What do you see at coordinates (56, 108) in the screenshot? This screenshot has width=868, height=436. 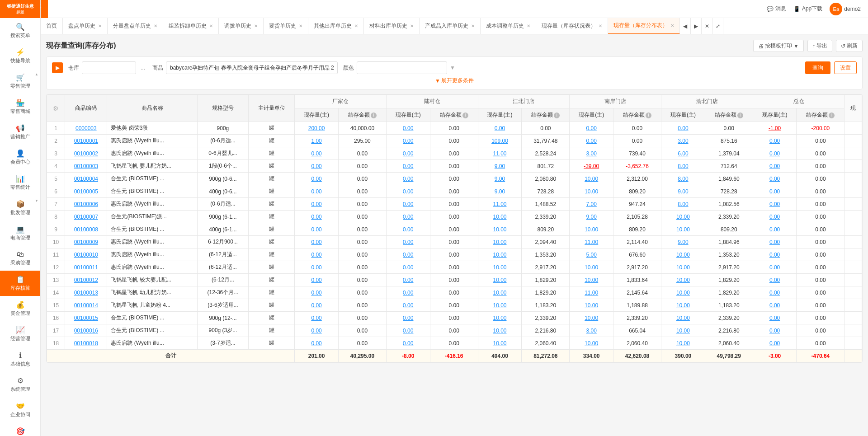 I see `col-gear: ⚙` at bounding box center [56, 108].